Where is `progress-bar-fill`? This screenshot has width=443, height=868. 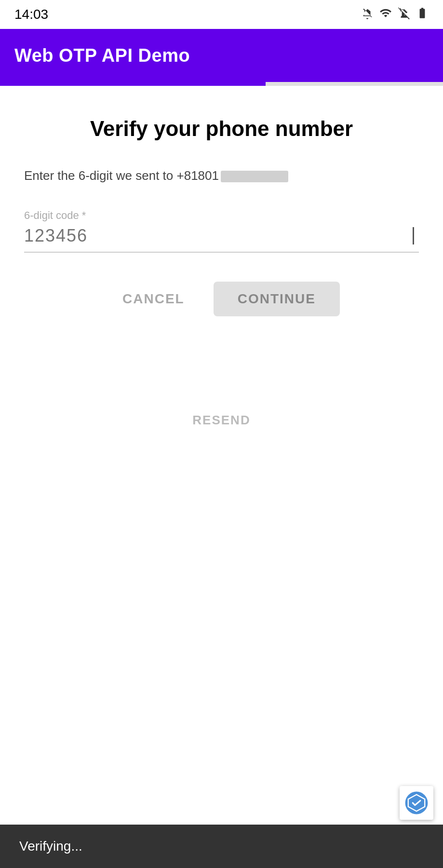
progress-bar-fill is located at coordinates (133, 84).